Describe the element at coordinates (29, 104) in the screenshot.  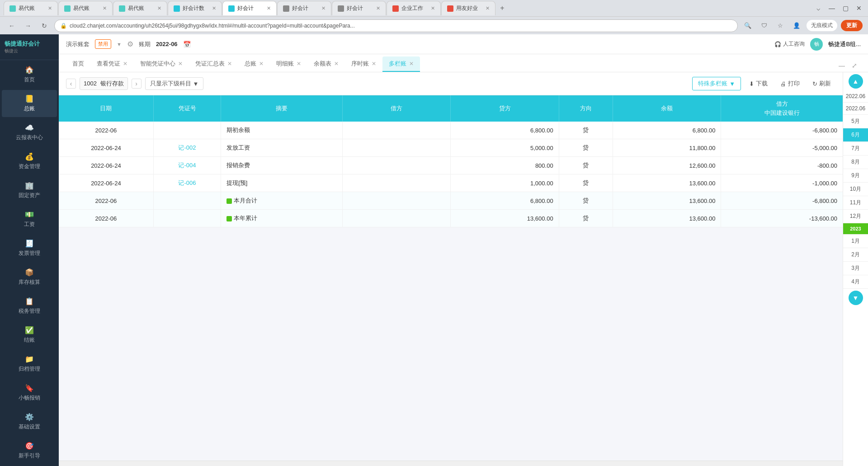
I see `sidebar-item-ledger: 📒 总账` at that location.